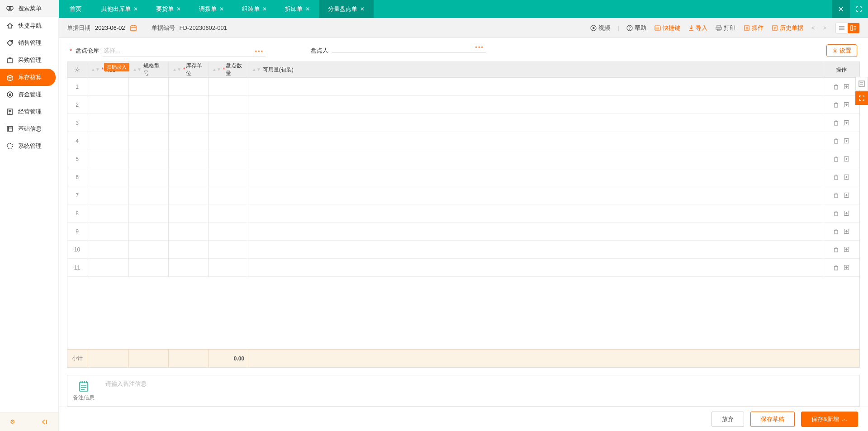 This screenshot has width=868, height=431. Describe the element at coordinates (45, 422) in the screenshot. I see `sidebar-collapse-icon` at that location.